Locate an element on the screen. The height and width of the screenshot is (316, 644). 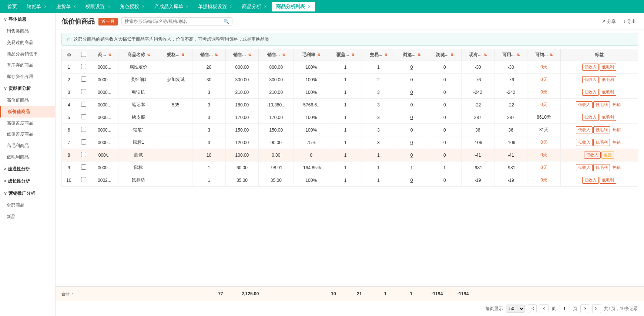
col-settings: ⚙ is located at coordinates (69, 55).